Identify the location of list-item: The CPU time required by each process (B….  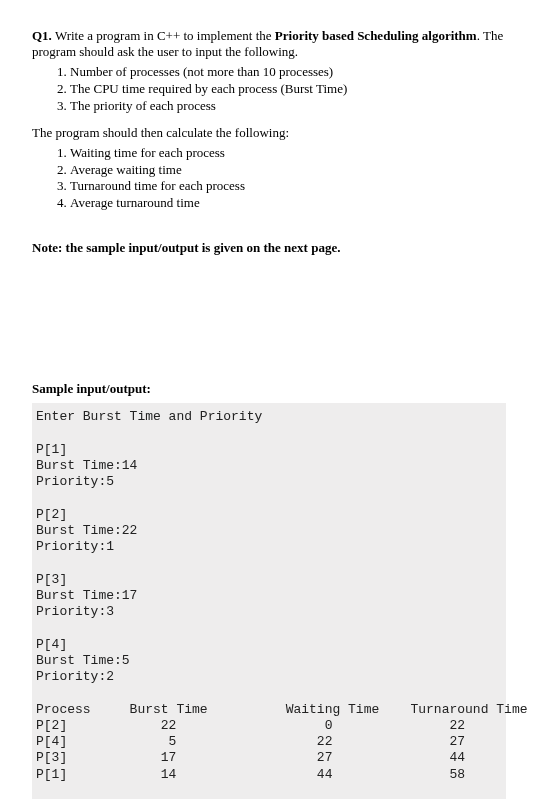
(288, 90).